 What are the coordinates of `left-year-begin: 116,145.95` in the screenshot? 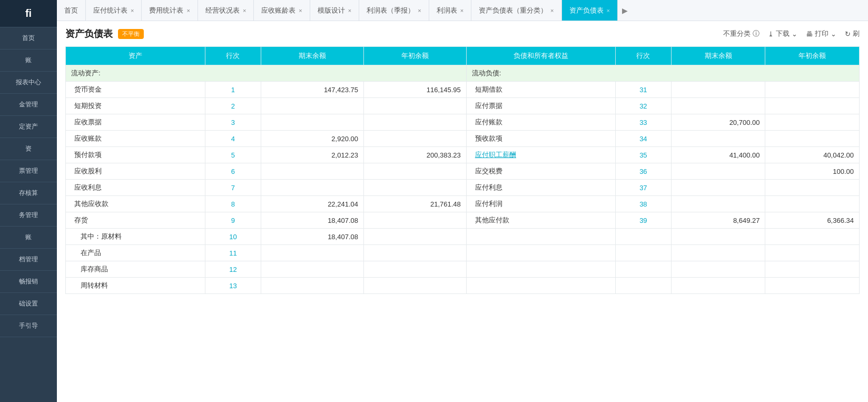 It's located at (415, 90).